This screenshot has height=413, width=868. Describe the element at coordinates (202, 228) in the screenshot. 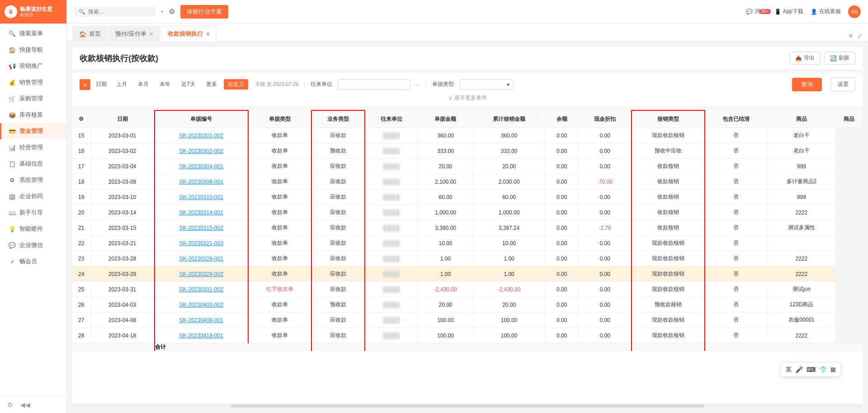

I see `table-cell: SK-20230315-002` at that location.